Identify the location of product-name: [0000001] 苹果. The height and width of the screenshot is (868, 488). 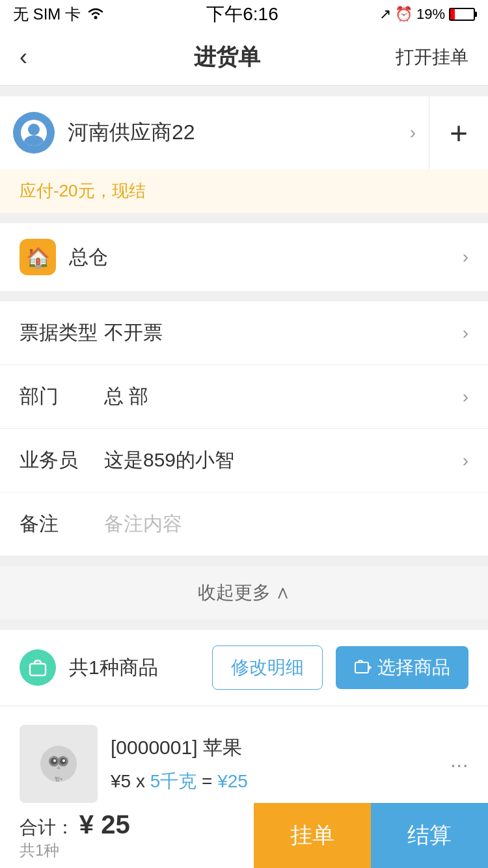
(274, 748).